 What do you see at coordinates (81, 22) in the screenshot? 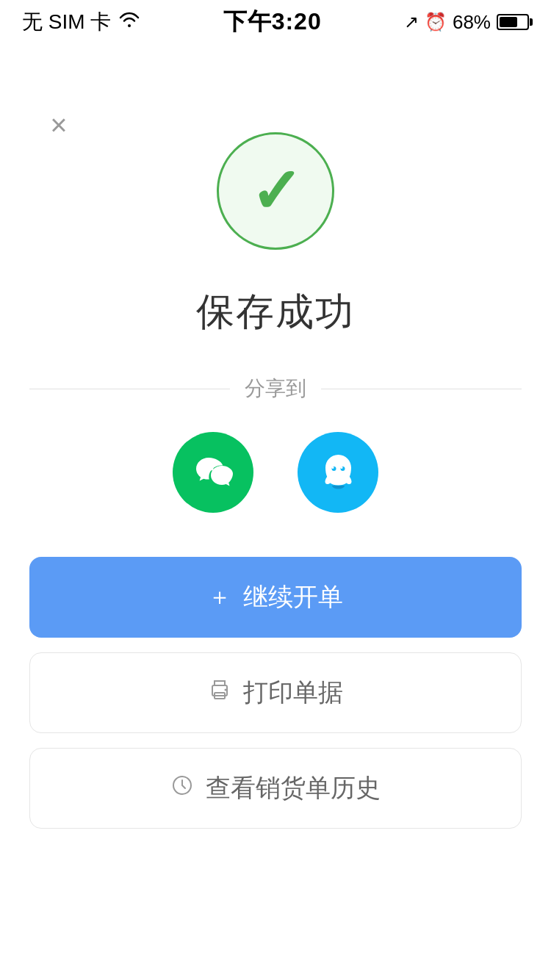
I see `status-left: 无 SIM 卡` at bounding box center [81, 22].